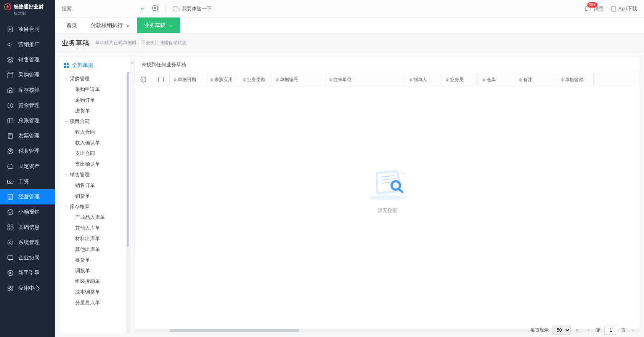 This screenshot has height=337, width=644. What do you see at coordinates (95, 65) in the screenshot?
I see `filter-head-all: 全部单据` at bounding box center [95, 65].